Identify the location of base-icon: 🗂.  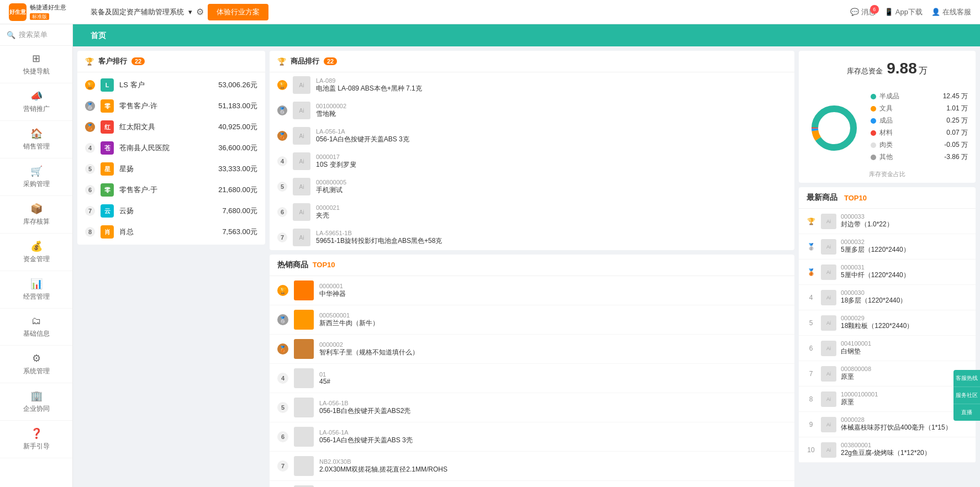
(36, 321).